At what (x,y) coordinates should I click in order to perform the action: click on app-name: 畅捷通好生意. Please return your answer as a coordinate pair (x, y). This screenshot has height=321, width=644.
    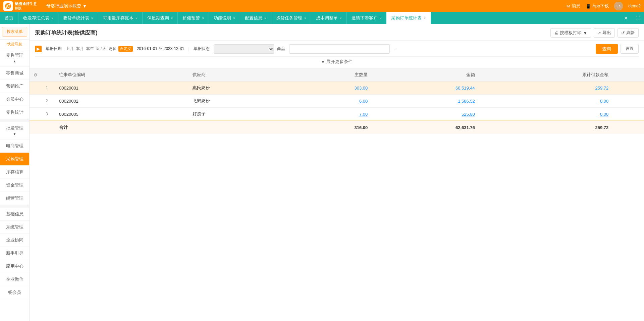
    Looking at the image, I should click on (26, 4).